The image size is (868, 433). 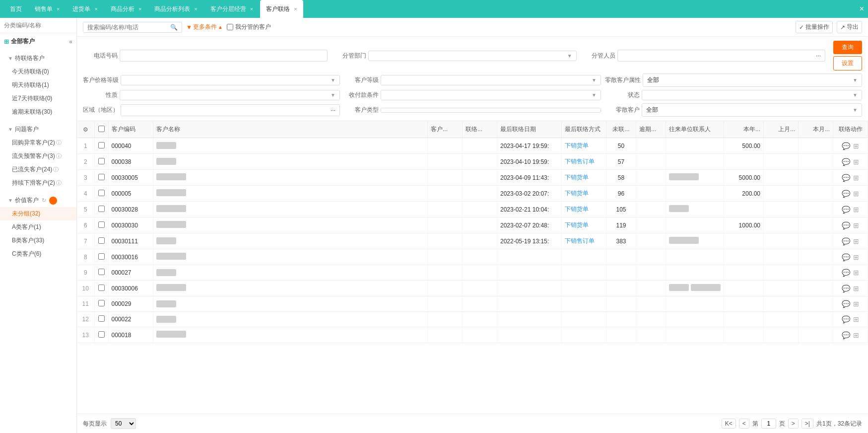 What do you see at coordinates (58, 9) in the screenshot?
I see `close-sales-tab: ×` at bounding box center [58, 9].